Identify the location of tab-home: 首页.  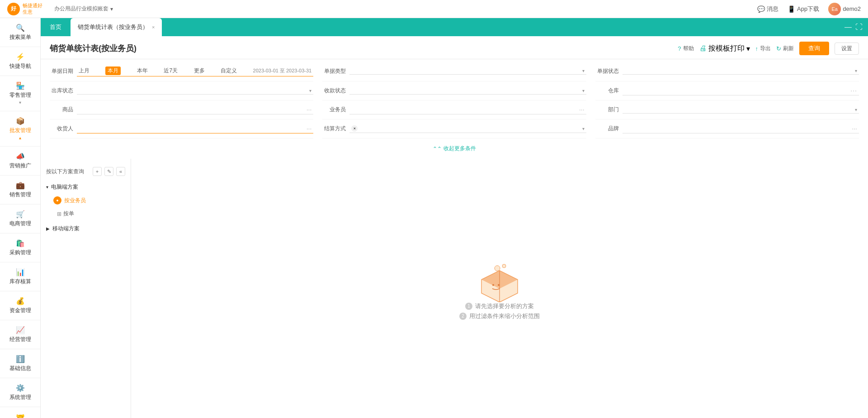
(56, 27).